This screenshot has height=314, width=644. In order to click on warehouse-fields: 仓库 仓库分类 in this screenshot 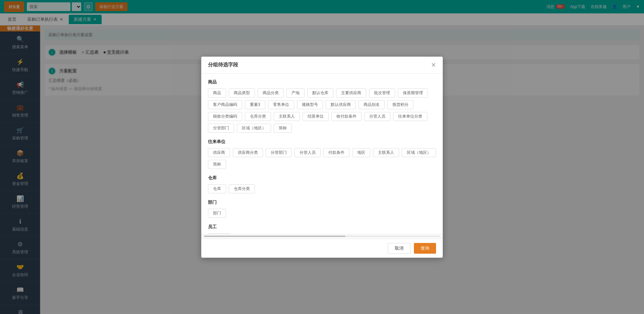, I will do `click(322, 189)`.